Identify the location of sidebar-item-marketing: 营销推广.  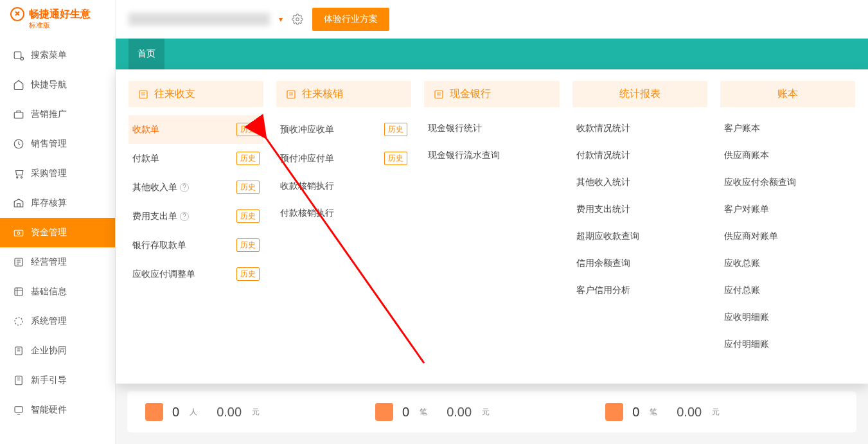
(58, 114).